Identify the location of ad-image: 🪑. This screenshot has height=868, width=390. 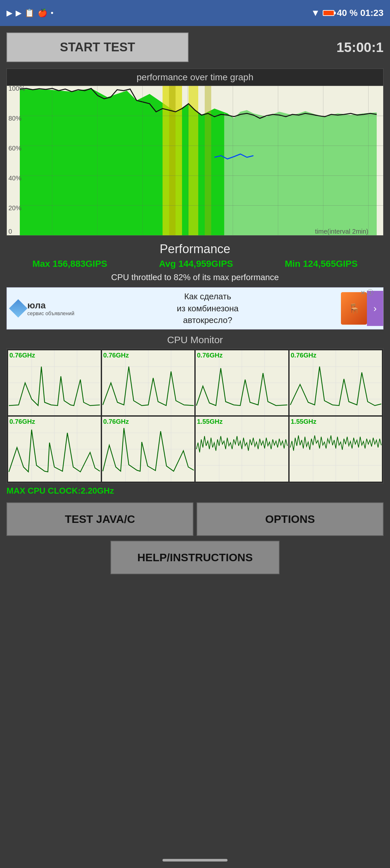
(354, 308).